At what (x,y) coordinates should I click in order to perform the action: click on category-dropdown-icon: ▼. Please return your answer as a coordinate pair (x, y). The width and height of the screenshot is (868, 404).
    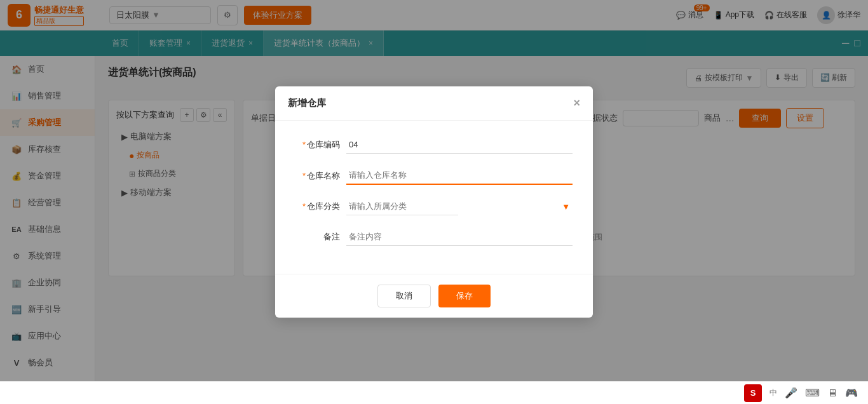
    Looking at the image, I should click on (566, 207).